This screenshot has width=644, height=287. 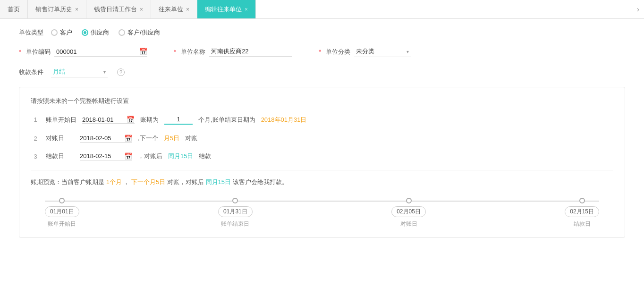 What do you see at coordinates (227, 120) in the screenshot?
I see `end-label-1: 个月,账单结束日期为` at bounding box center [227, 120].